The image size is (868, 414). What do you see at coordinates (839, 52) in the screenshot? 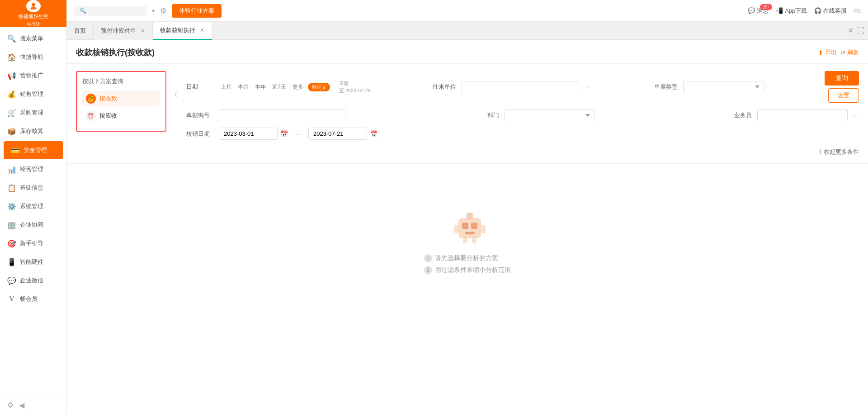
I see `page-header-actions: ⬆ 导出 ↺ 刷新` at bounding box center [839, 52].